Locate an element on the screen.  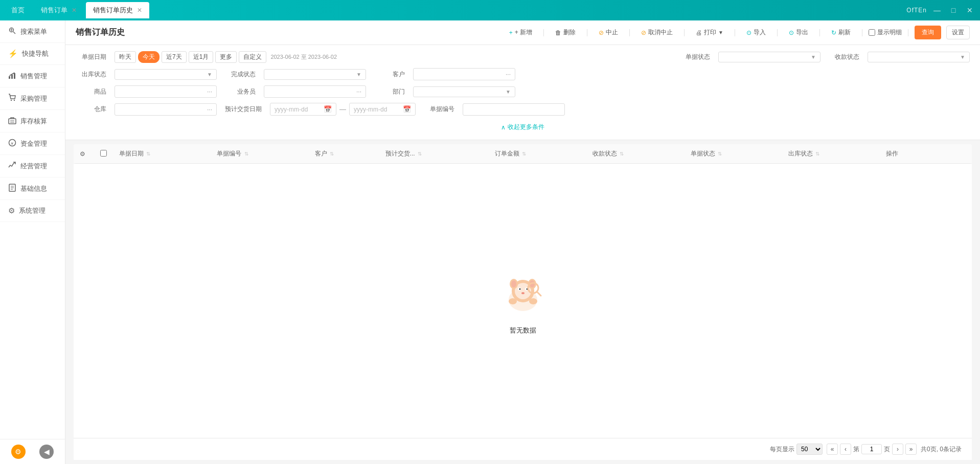
th-checkbox is located at coordinates (103, 154).